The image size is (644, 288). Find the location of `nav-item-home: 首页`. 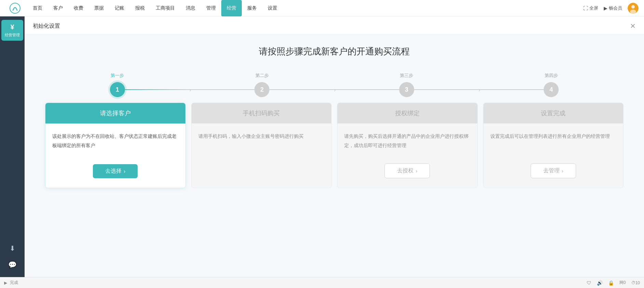

nav-item-home: 首页 is located at coordinates (38, 8).